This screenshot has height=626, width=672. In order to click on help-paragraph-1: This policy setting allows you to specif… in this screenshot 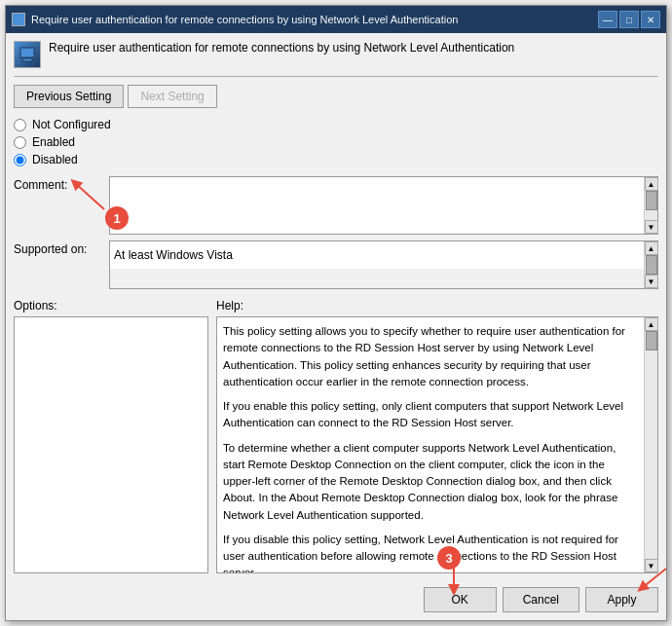, I will do `click(430, 356)`.